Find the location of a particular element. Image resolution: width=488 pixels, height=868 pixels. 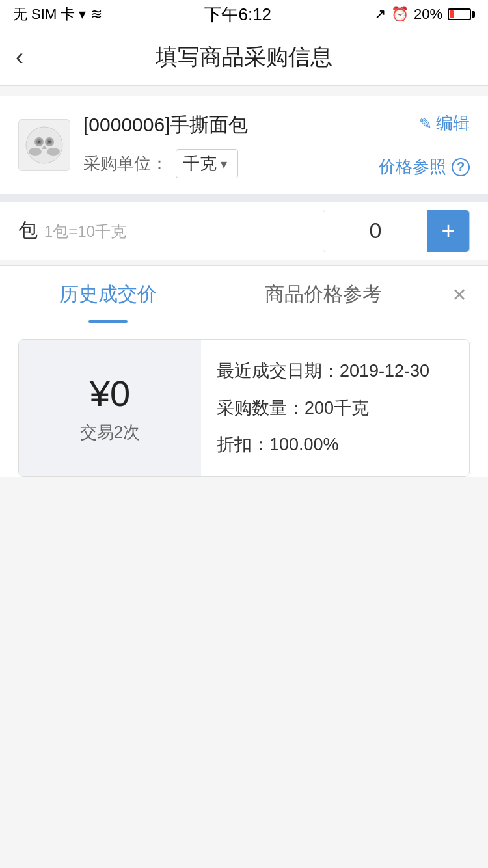

quantity-row: 包 1包=10千克 0 + is located at coordinates (244, 231).